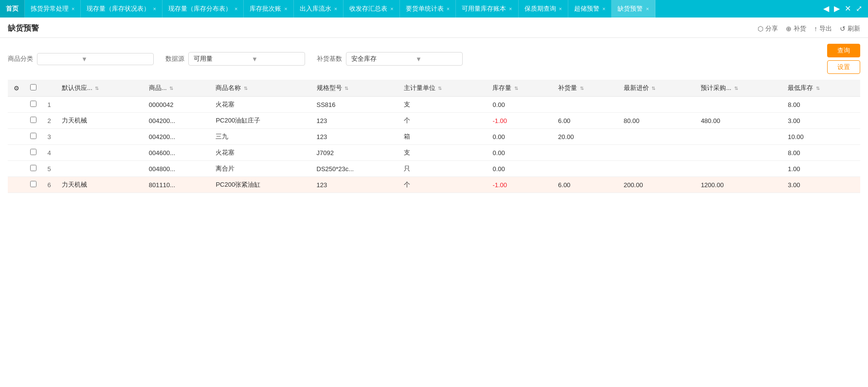 The height and width of the screenshot is (387, 868). I want to click on th-spec: 规格型号 ⇅, so click(355, 88).